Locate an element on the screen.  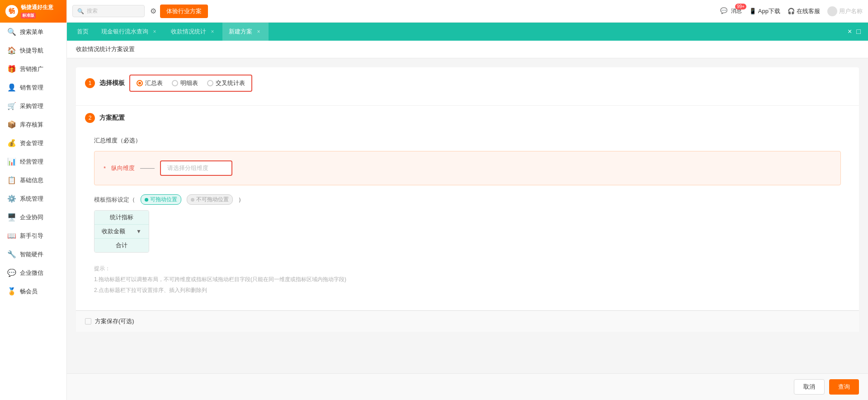
sidebar-item-newbie: 📖新手引导 is located at coordinates (33, 236).